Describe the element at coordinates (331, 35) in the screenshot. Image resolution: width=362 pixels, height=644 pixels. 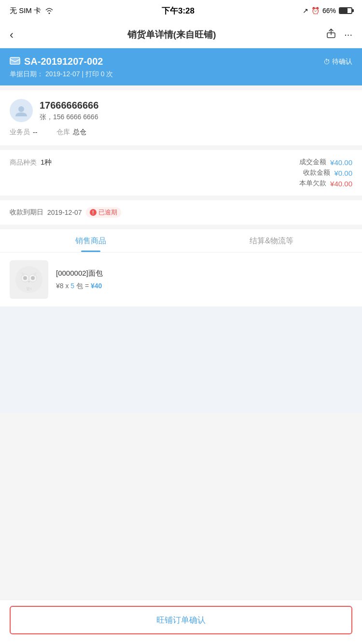
I see `share-button` at that location.